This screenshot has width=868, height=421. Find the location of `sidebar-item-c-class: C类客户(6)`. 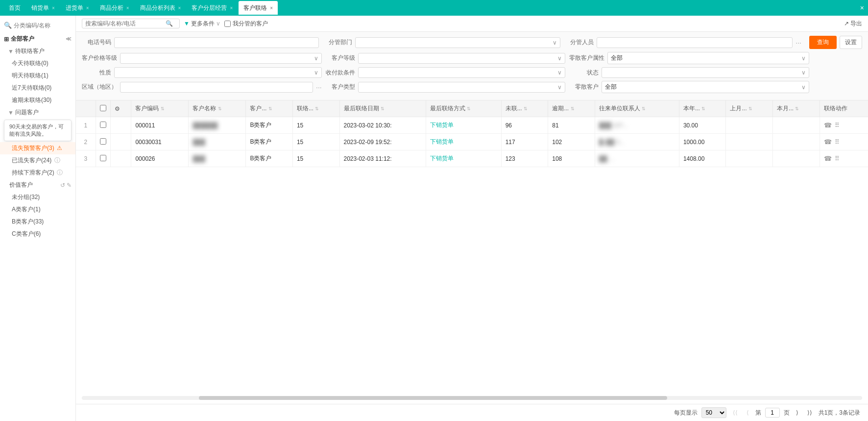

sidebar-item-c-class: C类客户(6) is located at coordinates (38, 234).